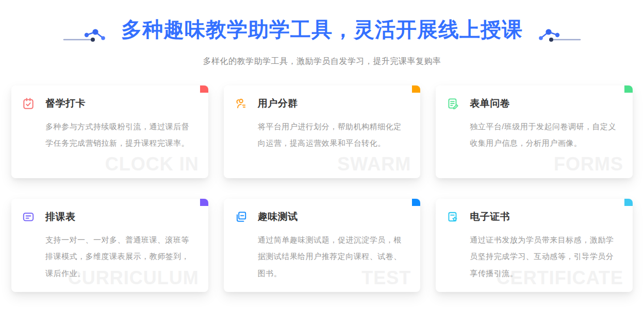  Describe the element at coordinates (110, 132) in the screenshot. I see `feature-card-clock-in: 督学打卡 多种参与方式持续吸粉引流，通过课后督学任务完成营销拉新，提升课程完课率…` at that location.